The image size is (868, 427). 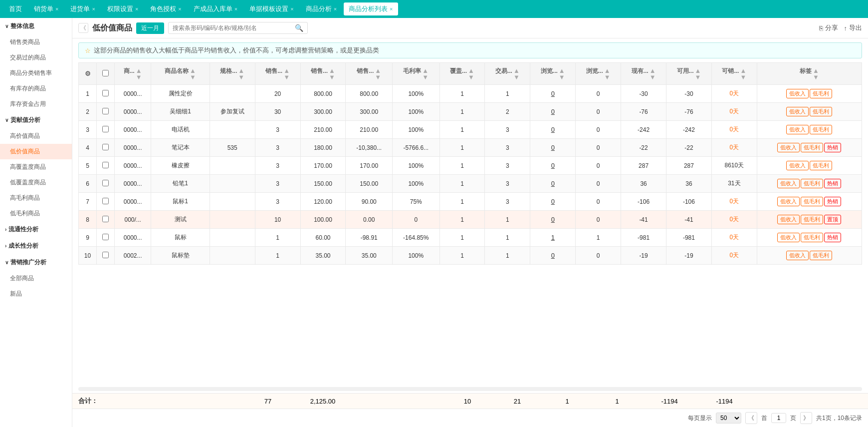 What do you see at coordinates (36, 246) in the screenshot?
I see `sidebar-group-growth: › 成长性分析` at bounding box center [36, 246].